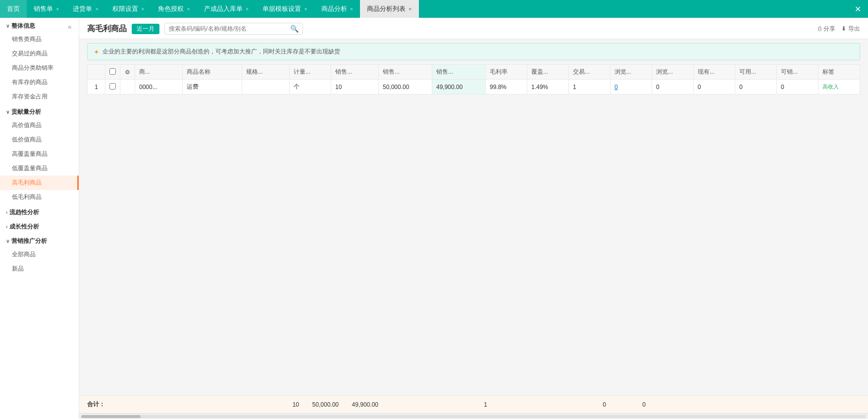 This screenshot has height=419, width=868. I want to click on sidebar-item-traded-goods: 交易过的商品, so click(40, 53).